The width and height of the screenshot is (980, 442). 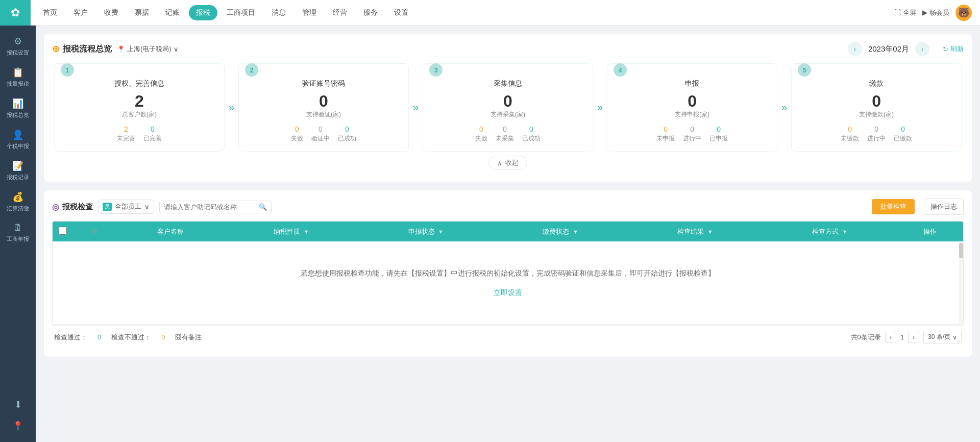 I want to click on nav-home: 首页, so click(x=50, y=13).